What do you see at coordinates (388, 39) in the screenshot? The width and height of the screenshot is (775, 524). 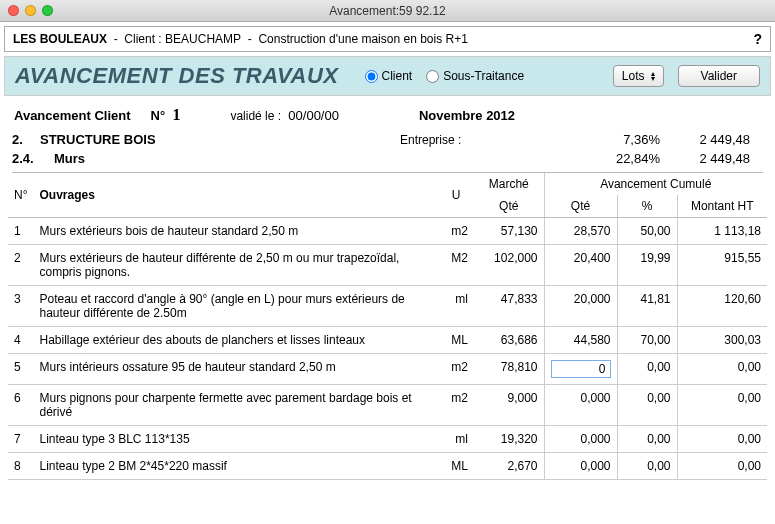 I see `project-bar: LES BOULEAUX - Client : BEAUCHAMP - Cons…` at bounding box center [388, 39].